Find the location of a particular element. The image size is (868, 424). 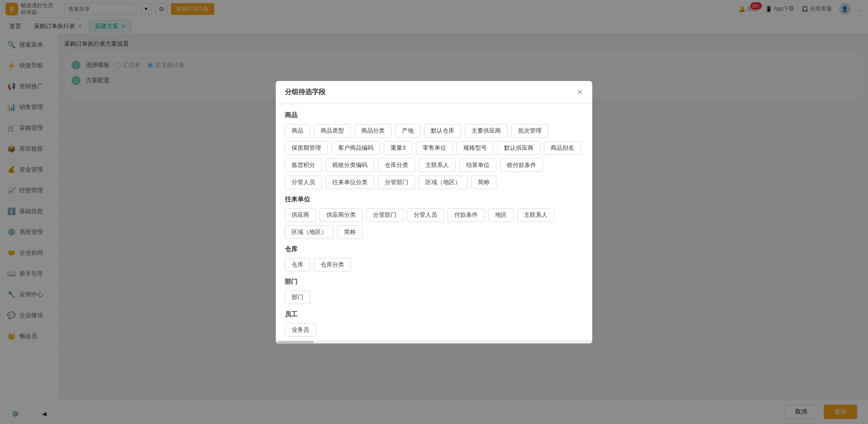

field-tag-1-5: 地区 is located at coordinates (501, 215).